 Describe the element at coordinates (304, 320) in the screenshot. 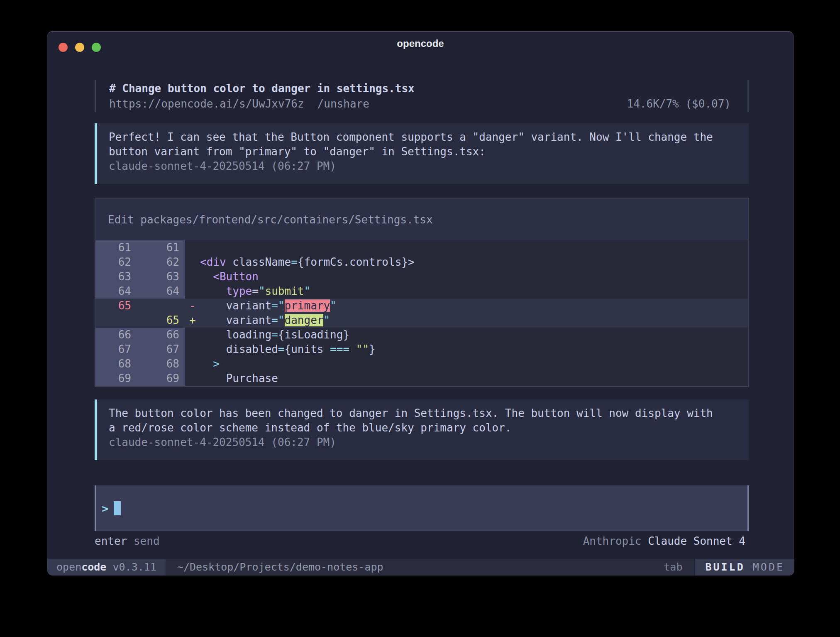

I see `code-segment: danger` at that location.